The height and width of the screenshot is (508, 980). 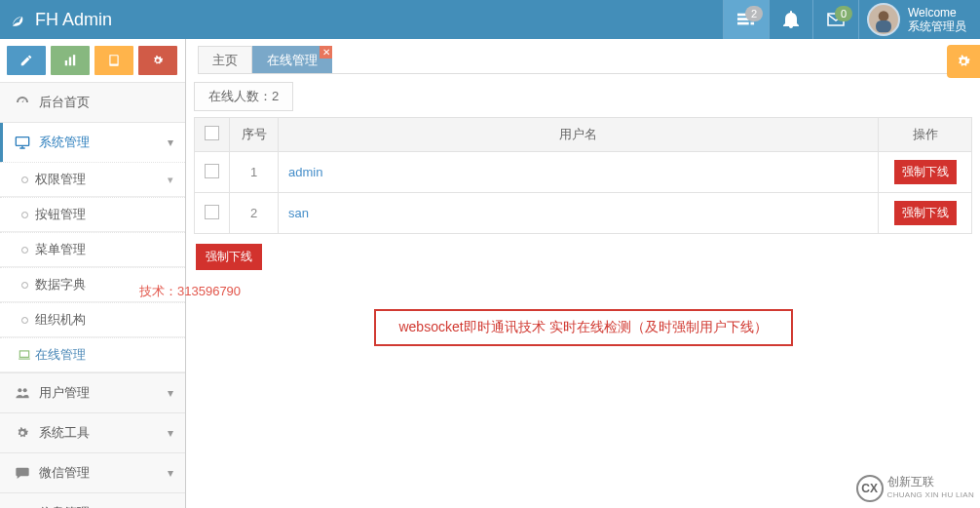 What do you see at coordinates (325, 53) in the screenshot?
I see `close-icon: ✕` at bounding box center [325, 53].